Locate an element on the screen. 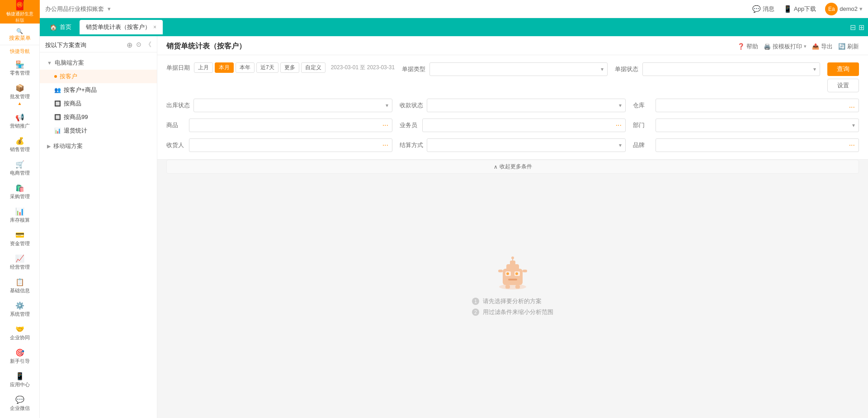  page-title: 销货单统计表（按客户） is located at coordinates (206, 46).